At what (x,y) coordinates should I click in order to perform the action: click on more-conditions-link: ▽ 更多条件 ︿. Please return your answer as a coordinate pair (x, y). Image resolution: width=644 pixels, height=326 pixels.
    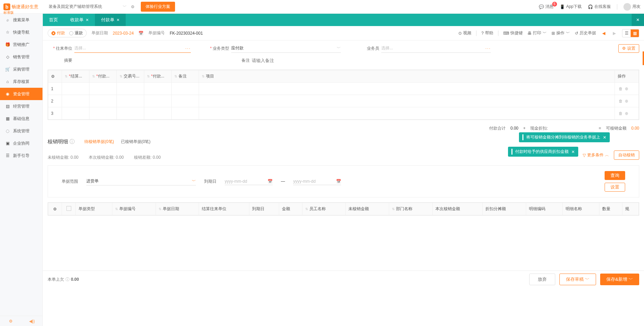
    Looking at the image, I should click on (596, 155).